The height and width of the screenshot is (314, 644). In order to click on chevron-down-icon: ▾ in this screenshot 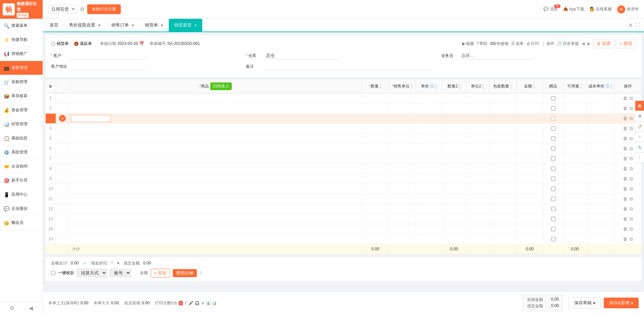, I will do `click(594, 303)`.